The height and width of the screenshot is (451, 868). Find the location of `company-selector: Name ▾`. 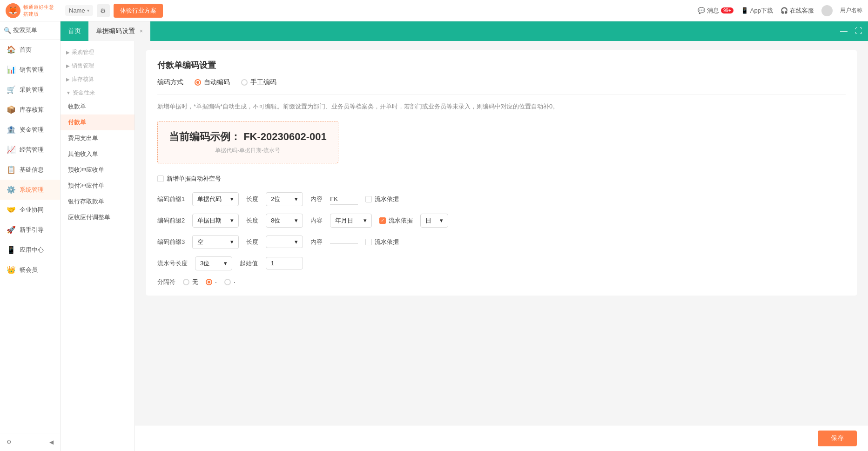

company-selector: Name ▾ is located at coordinates (79, 10).